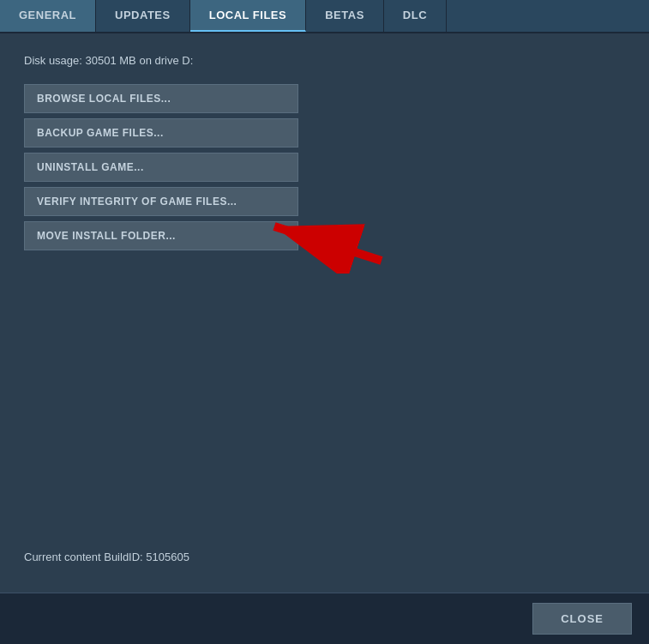 The image size is (649, 644). Describe the element at coordinates (161, 167) in the screenshot. I see `action-btn-uninstall: UNINSTALL GAME...` at that location.